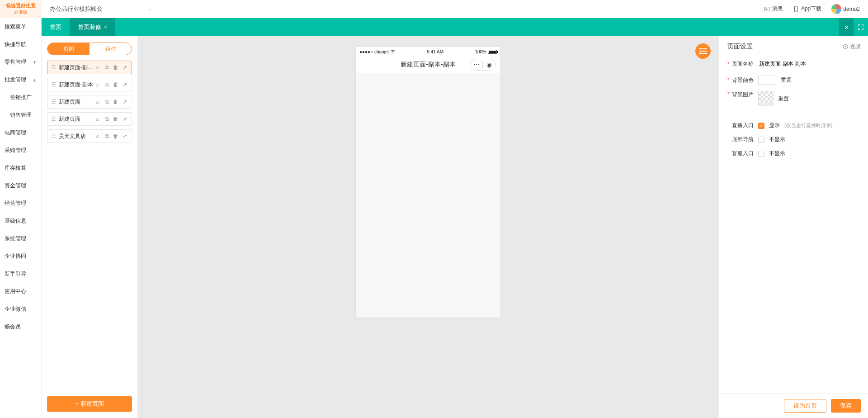  I want to click on account-selector: 办公品行业模拟账套 ⌄, so click(101, 9).